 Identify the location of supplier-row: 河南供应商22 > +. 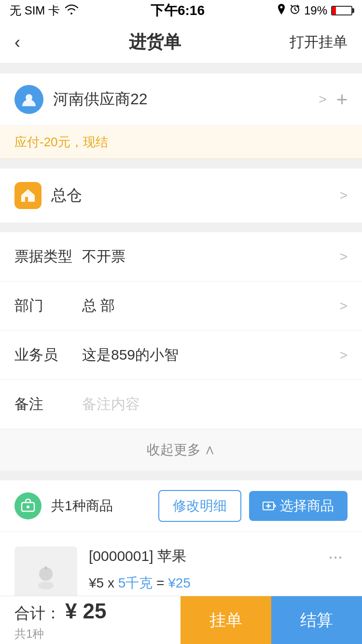
(181, 99).